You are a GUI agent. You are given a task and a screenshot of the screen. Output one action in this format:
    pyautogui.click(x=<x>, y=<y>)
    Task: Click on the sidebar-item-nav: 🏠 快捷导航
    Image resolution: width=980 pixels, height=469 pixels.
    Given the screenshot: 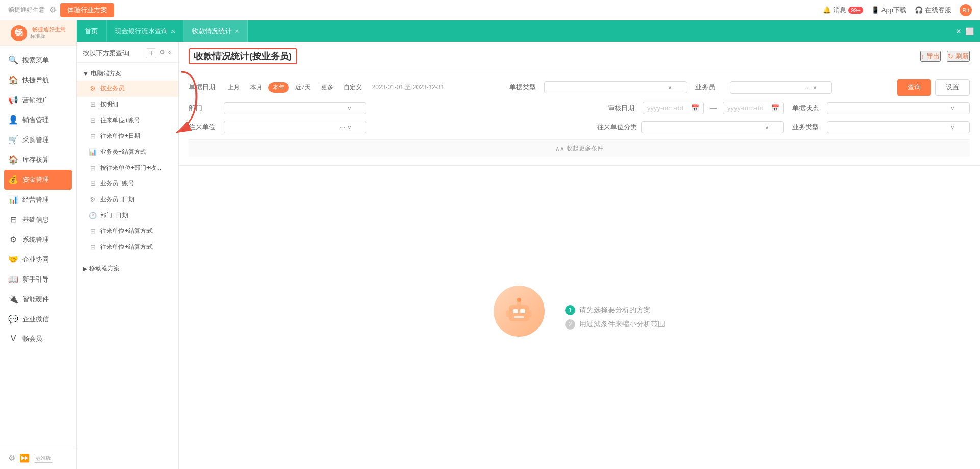 What is the action you would take?
    pyautogui.click(x=38, y=80)
    